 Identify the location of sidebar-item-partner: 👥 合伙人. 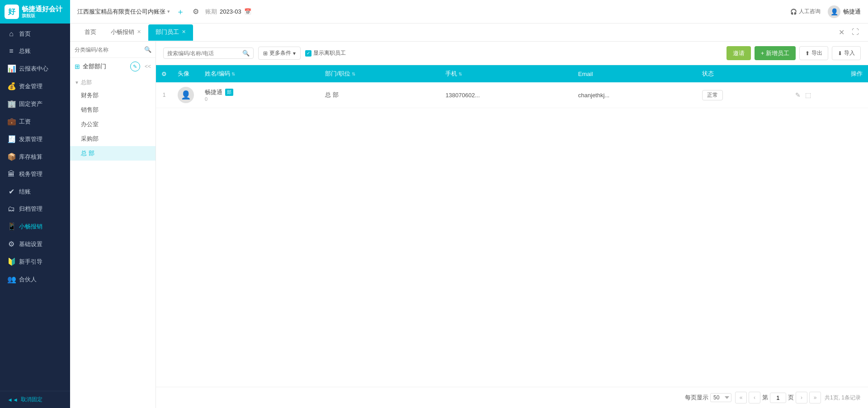
(35, 280).